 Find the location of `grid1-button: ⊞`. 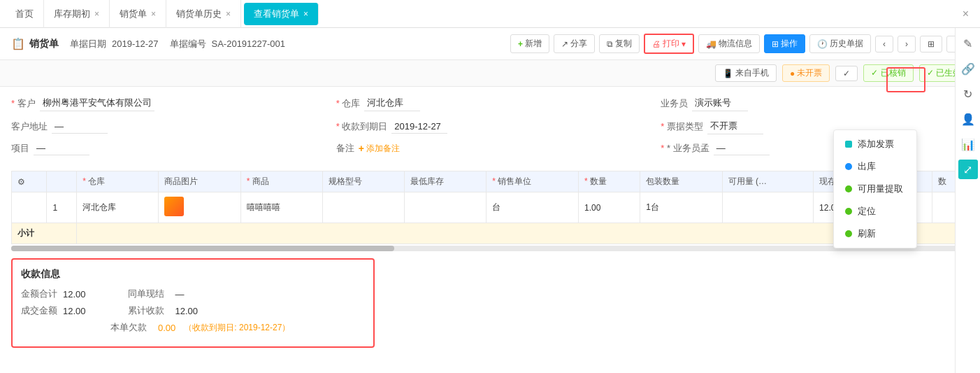

grid1-button: ⊞ is located at coordinates (931, 44).